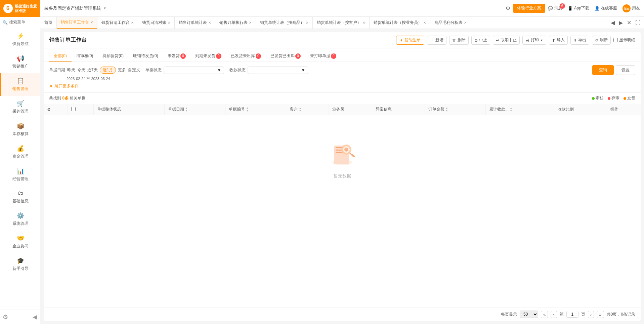  What do you see at coordinates (600, 315) in the screenshot?
I see `last-page-button: »` at bounding box center [600, 315].